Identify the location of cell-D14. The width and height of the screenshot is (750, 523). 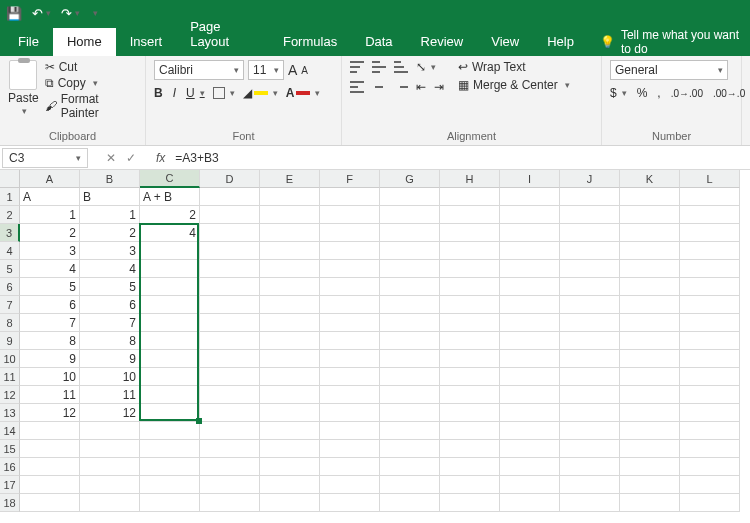
(230, 431).